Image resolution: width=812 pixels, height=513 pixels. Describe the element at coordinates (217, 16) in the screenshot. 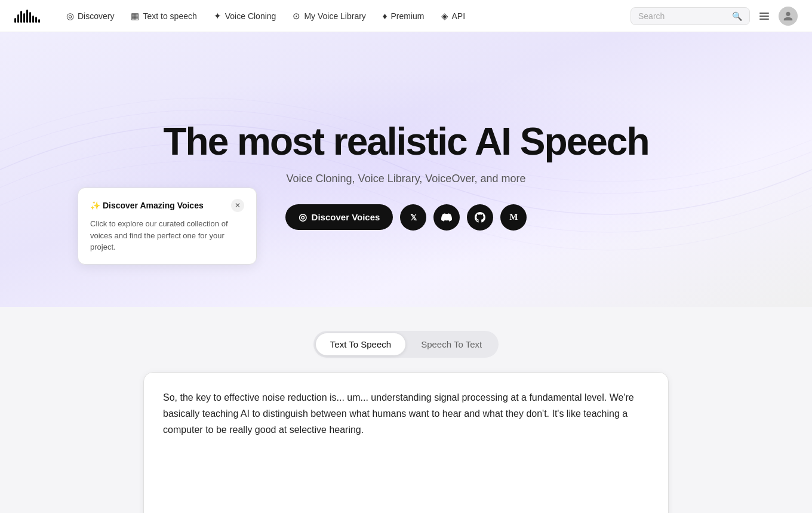

I see `voice-cloning-icon: ✦` at that location.